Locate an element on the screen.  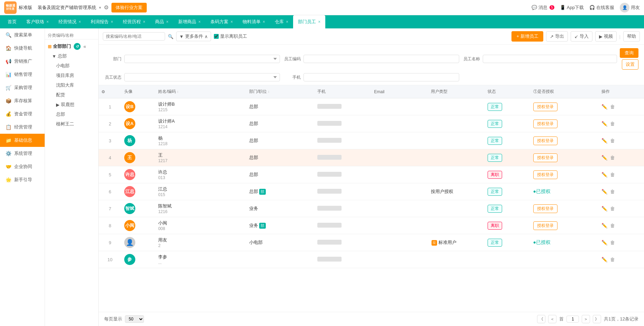
col-settings: ⚙ is located at coordinates (110, 92).